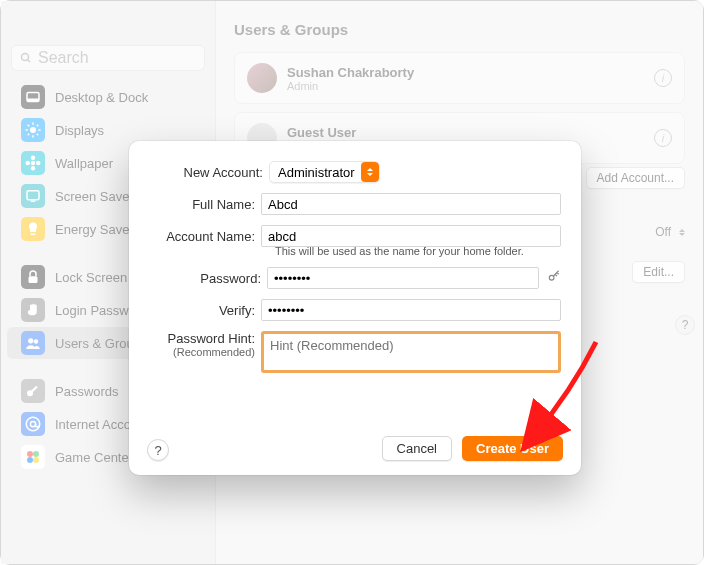  Describe the element at coordinates (324, 172) in the screenshot. I see `account-type-select: Administrator` at that location.